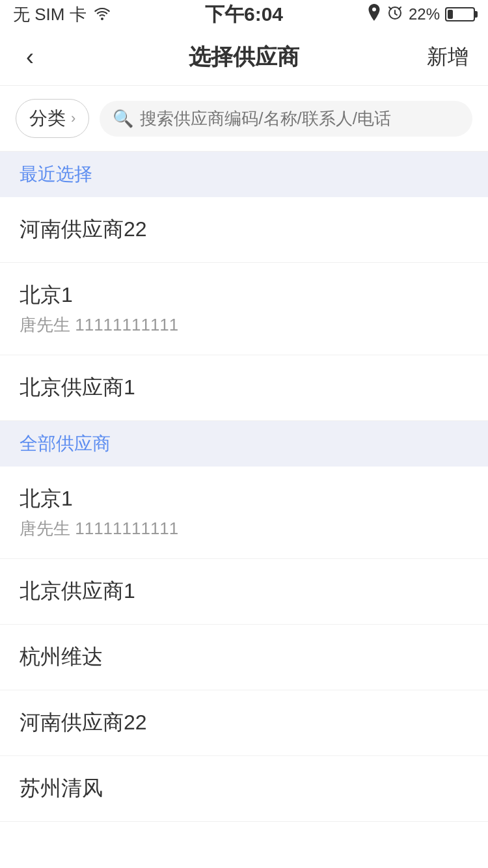 This screenshot has height=868, width=488. I want to click on list-item: 苏州清风, so click(244, 789).